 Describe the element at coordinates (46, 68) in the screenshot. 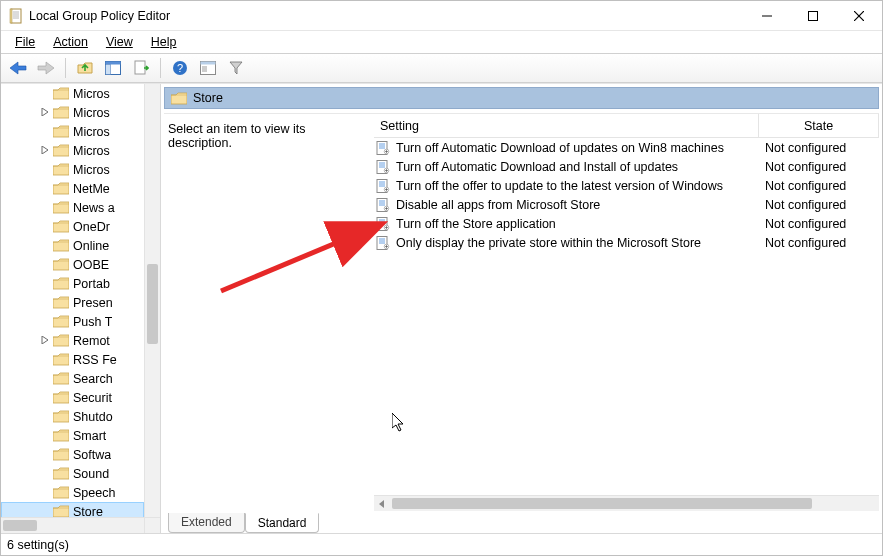

I see `forward-button` at that location.